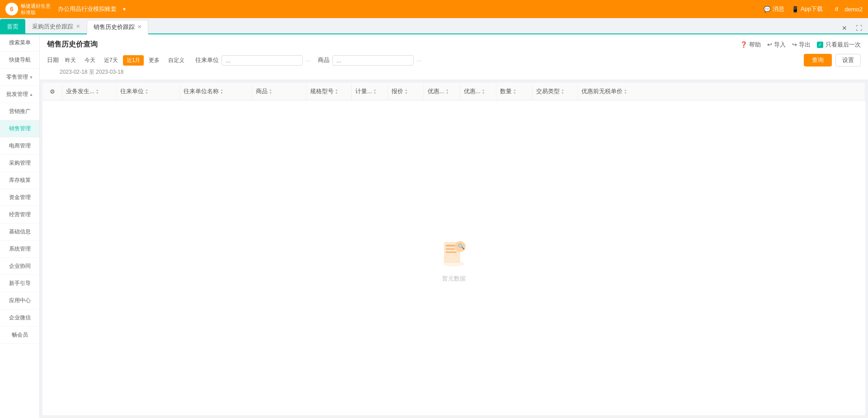 This screenshot has height=418, width=868. I want to click on maximize-window-btn: ⛶, so click(859, 28).